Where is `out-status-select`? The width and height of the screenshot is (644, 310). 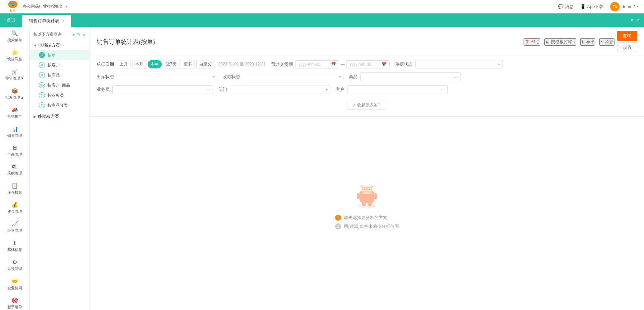
out-status-select is located at coordinates (167, 77).